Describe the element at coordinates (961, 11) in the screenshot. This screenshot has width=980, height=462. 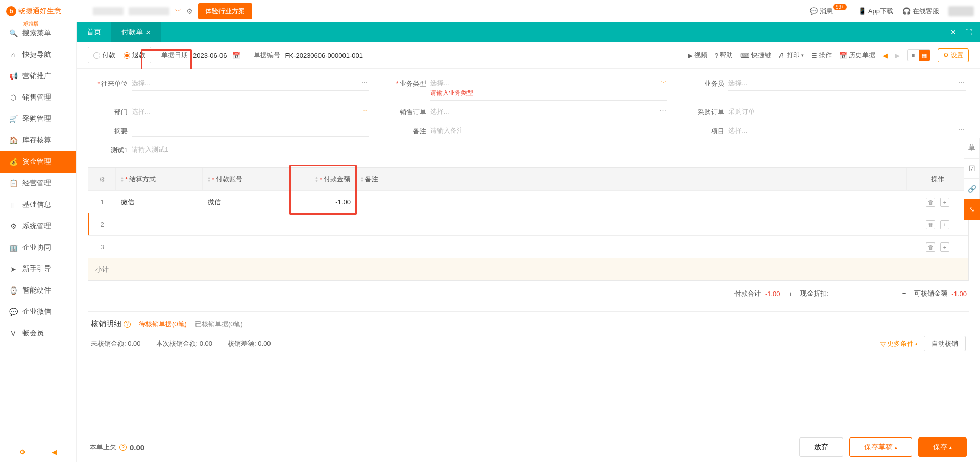
I see `user-avatar` at that location.